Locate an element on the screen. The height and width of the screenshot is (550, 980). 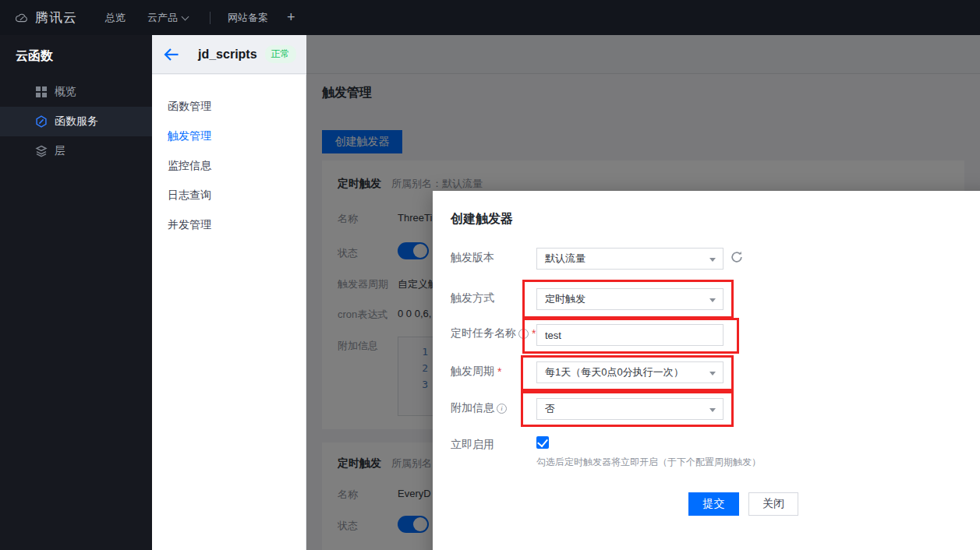
nav-item-overview: 总览 is located at coordinates (115, 18).